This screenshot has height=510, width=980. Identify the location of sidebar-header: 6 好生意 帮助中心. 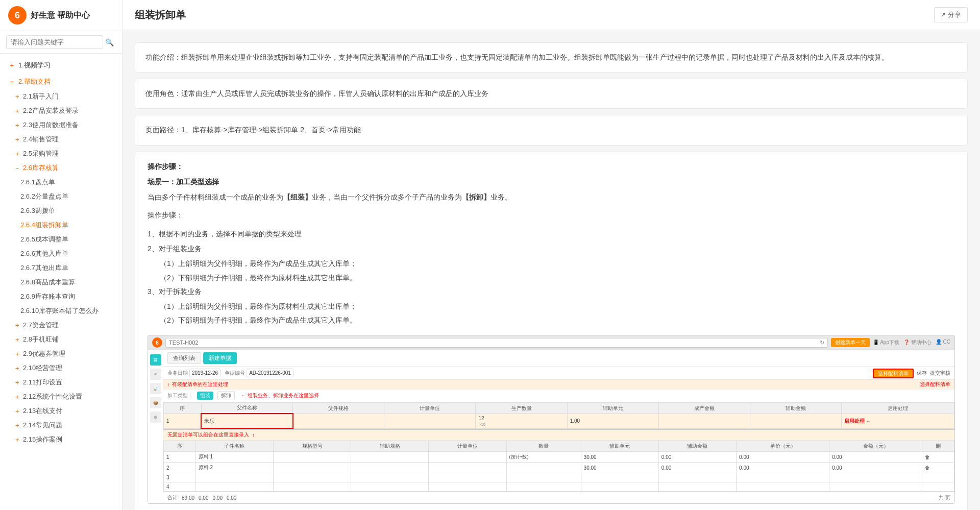
(61, 15).